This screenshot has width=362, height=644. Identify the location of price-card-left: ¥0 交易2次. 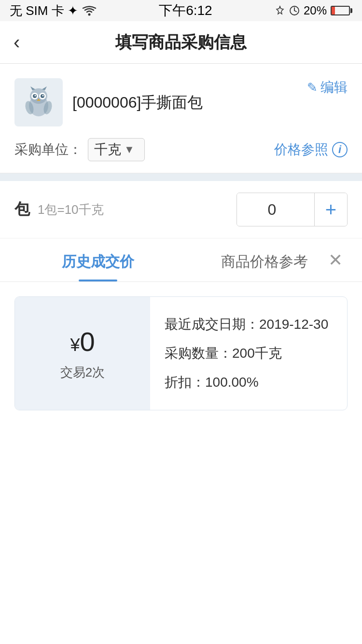
(83, 353).